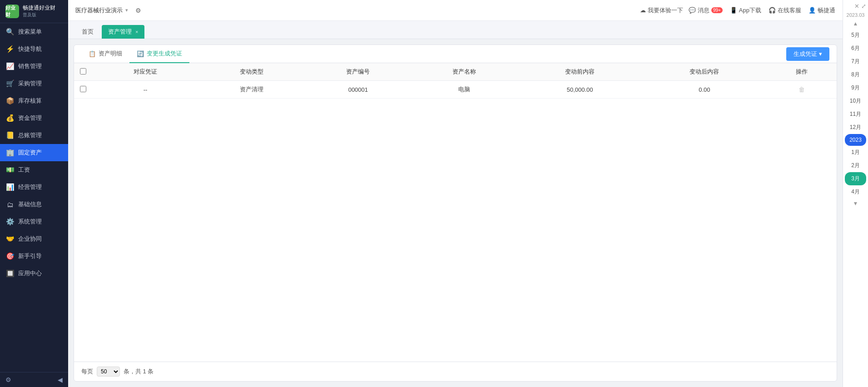  What do you see at coordinates (108, 372) in the screenshot?
I see `per-page-select: 50 10 20 100` at bounding box center [108, 372].